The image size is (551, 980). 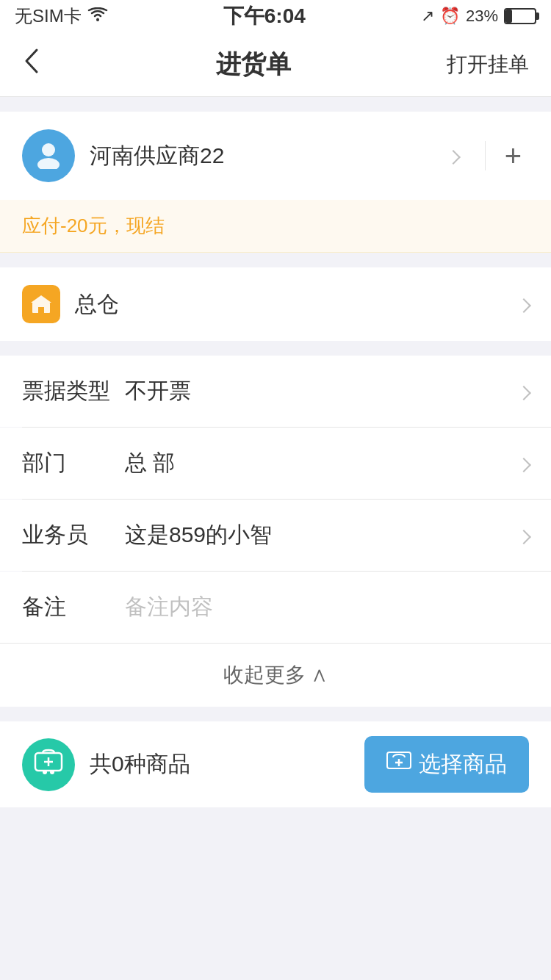 I want to click on collapse-text: 收起更多 ∧, so click(x=276, y=675).